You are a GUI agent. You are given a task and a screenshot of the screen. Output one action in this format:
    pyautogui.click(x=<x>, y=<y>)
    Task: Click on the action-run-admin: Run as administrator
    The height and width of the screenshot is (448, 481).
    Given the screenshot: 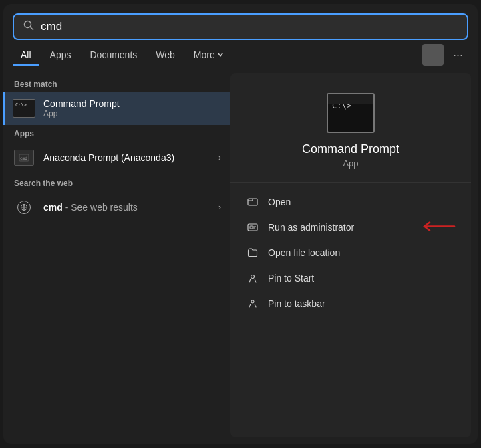 What is the action you would take?
    pyautogui.click(x=351, y=227)
    